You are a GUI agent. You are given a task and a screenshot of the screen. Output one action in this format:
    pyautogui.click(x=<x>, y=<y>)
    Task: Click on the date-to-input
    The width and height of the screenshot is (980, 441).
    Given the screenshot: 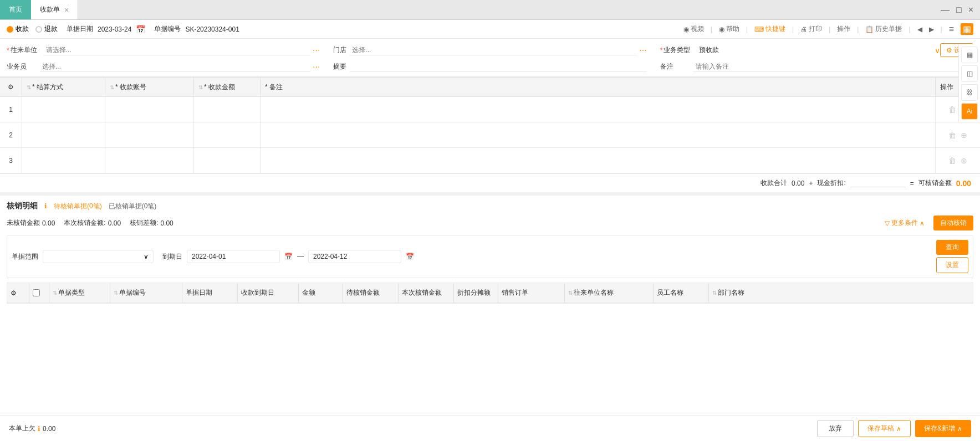 What is the action you would take?
    pyautogui.click(x=355, y=257)
    